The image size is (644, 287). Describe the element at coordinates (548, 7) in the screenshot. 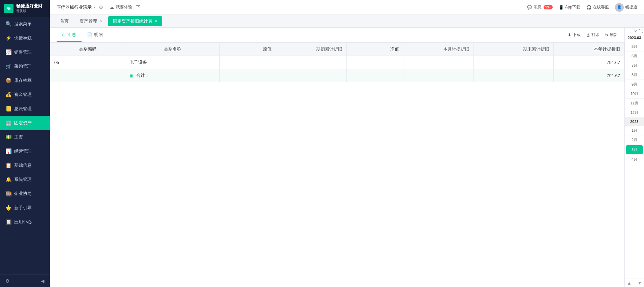

I see `messages-badge: 99+` at that location.